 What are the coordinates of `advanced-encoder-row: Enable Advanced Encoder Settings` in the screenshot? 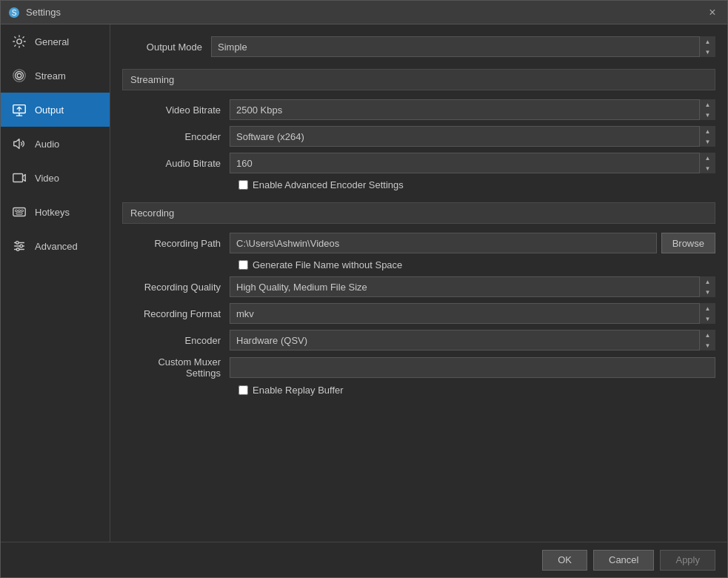 It's located at (477, 185).